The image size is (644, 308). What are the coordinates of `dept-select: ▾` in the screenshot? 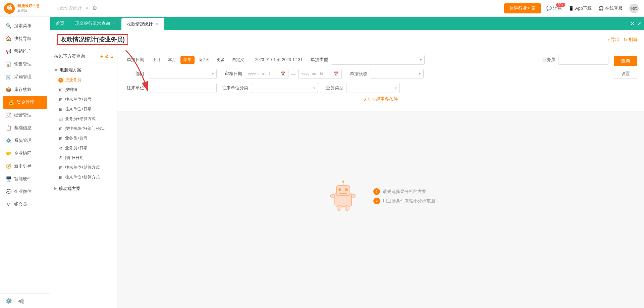 It's located at (183, 74).